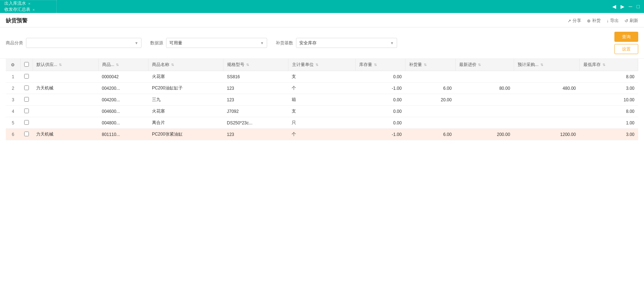 This screenshot has width=644, height=287. I want to click on nav-item: 收发存汇总表×, so click(28, 9).